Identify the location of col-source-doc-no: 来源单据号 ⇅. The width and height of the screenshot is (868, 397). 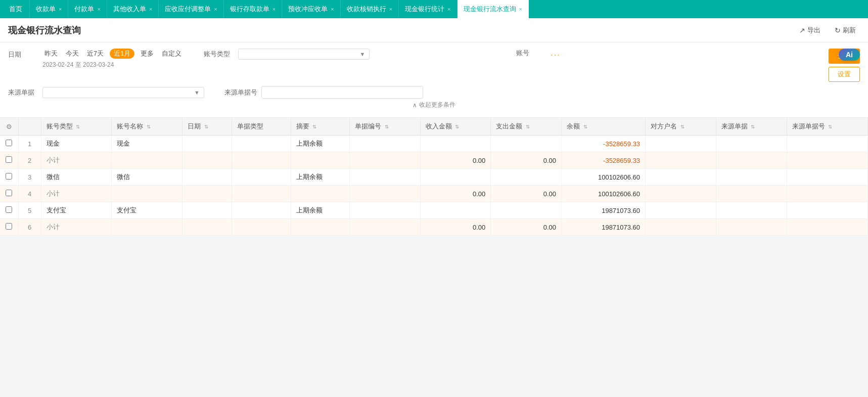
(827, 126).